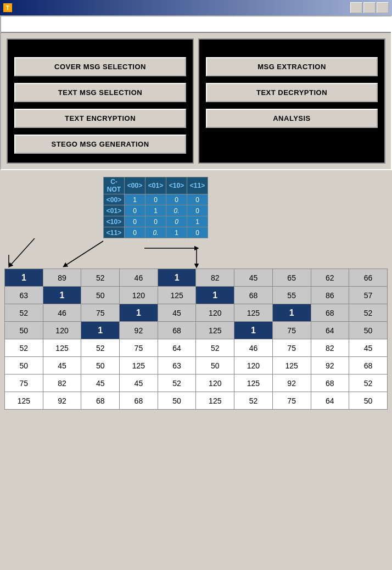 This screenshot has width=392, height=570. What do you see at coordinates (292, 101) in the screenshot?
I see `receiver-panel: MSG EXTRACTION TEXT DECRYPTION ANALYSIS` at bounding box center [292, 101].